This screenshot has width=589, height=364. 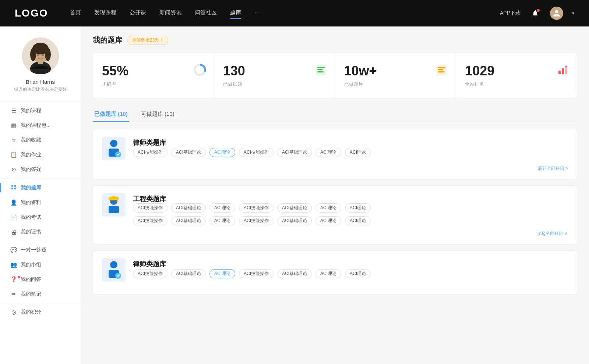 What do you see at coordinates (31, 155) in the screenshot?
I see `sidebar-label-homework: 我的作业` at bounding box center [31, 155].